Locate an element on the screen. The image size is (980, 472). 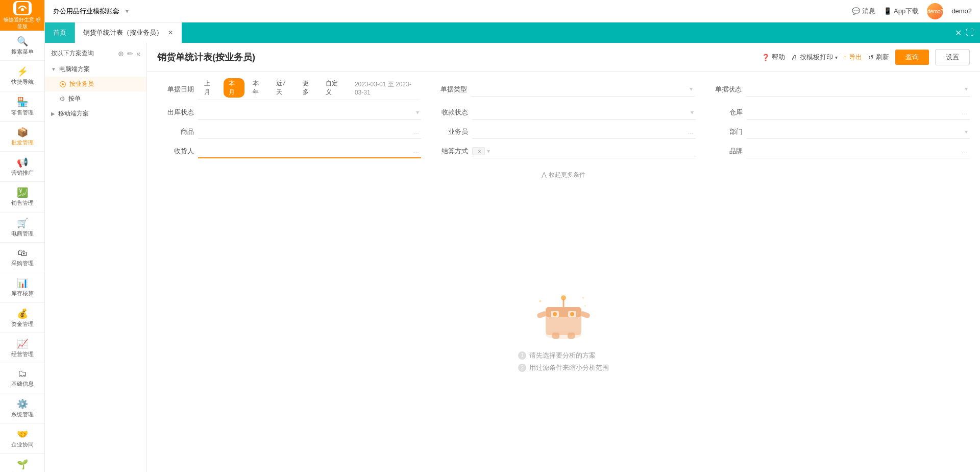
top-bar-left: 办公用品行业模拟账套 ▾ is located at coordinates (91, 11).